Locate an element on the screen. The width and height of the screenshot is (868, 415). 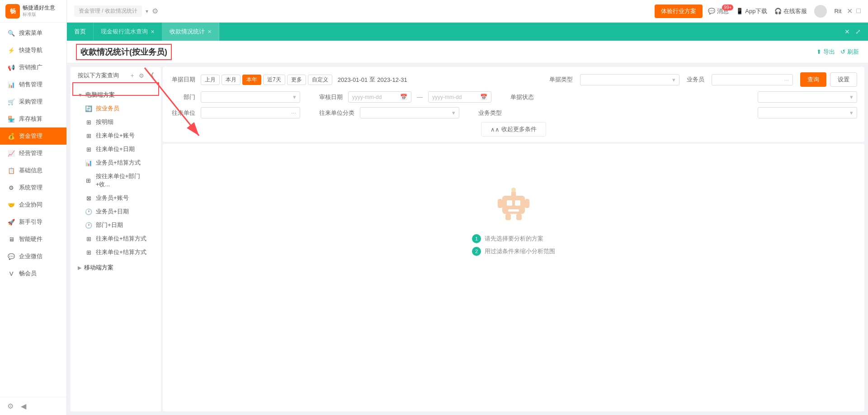
partner-select: ··· is located at coordinates (250, 113).